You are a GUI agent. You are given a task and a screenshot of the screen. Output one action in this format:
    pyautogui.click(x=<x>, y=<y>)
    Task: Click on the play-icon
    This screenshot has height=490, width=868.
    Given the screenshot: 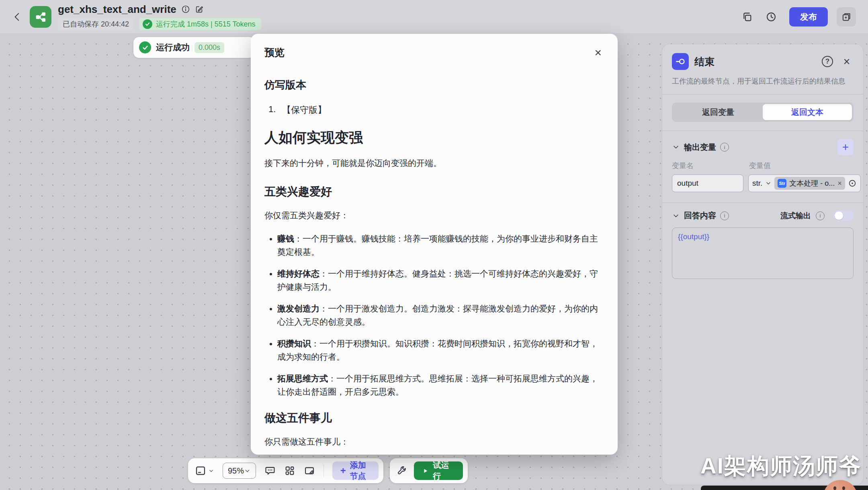 What is the action you would take?
    pyautogui.click(x=425, y=471)
    